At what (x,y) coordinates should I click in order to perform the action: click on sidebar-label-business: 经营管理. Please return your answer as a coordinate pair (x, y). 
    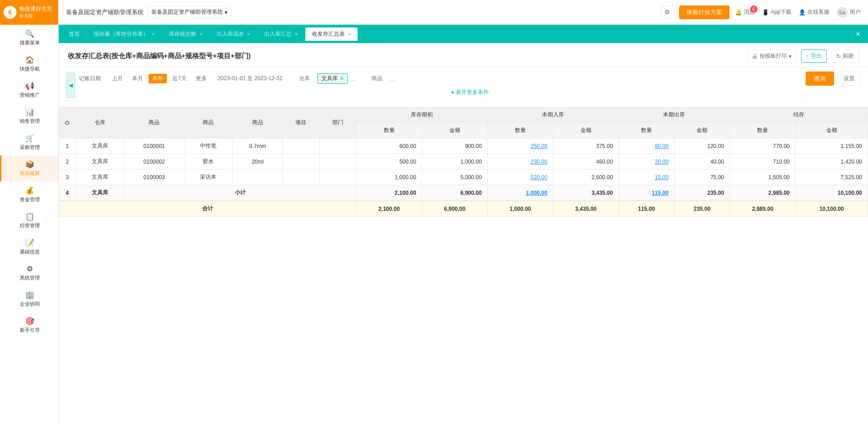
    Looking at the image, I should click on (30, 225).